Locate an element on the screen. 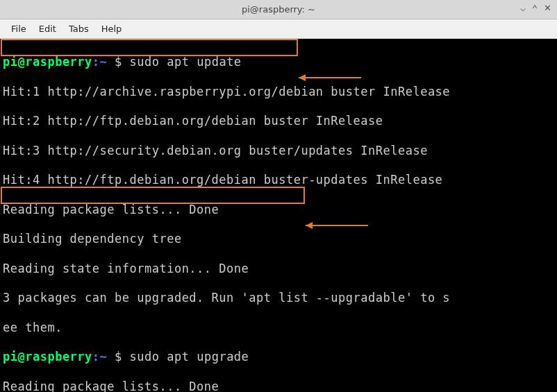 The width and height of the screenshot is (557, 392). output-line: Building dependency tree is located at coordinates (278, 239).